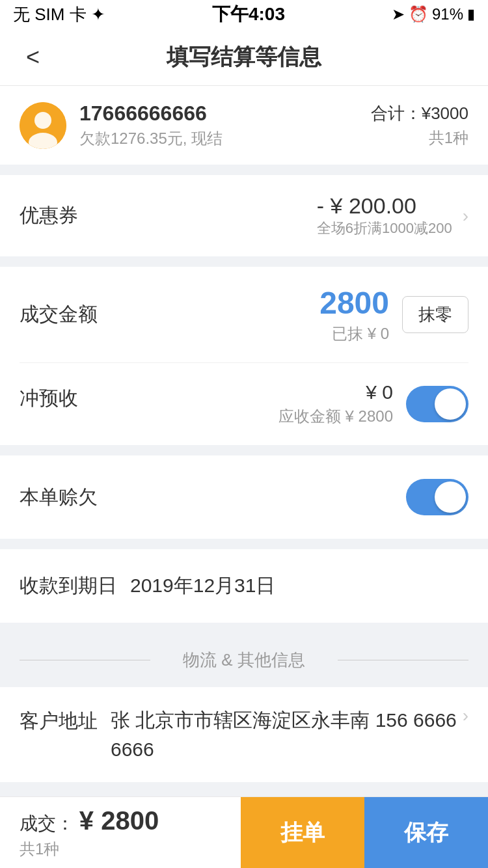  What do you see at coordinates (59, 497) in the screenshot?
I see `debit-label: 本单赊欠` at bounding box center [59, 497].